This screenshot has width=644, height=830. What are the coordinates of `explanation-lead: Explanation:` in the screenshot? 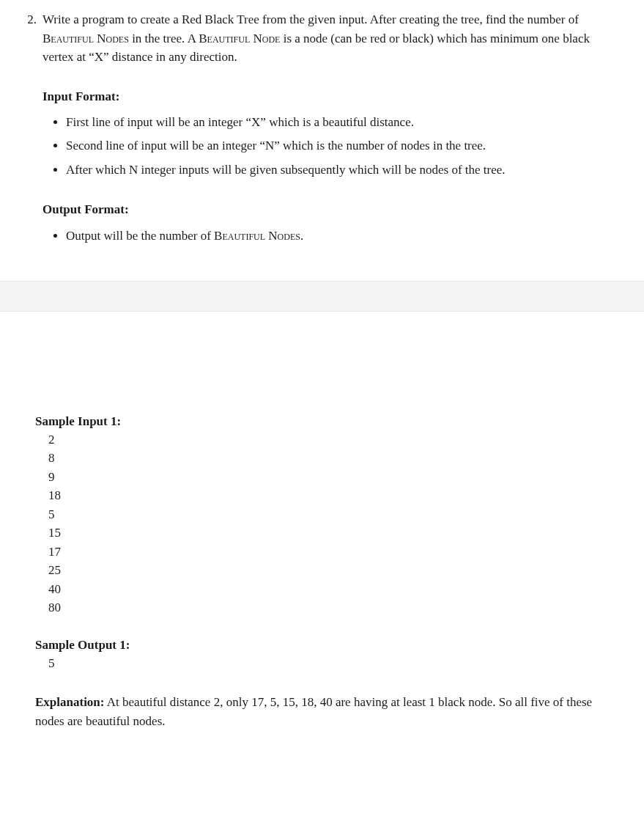 It's located at (70, 702).